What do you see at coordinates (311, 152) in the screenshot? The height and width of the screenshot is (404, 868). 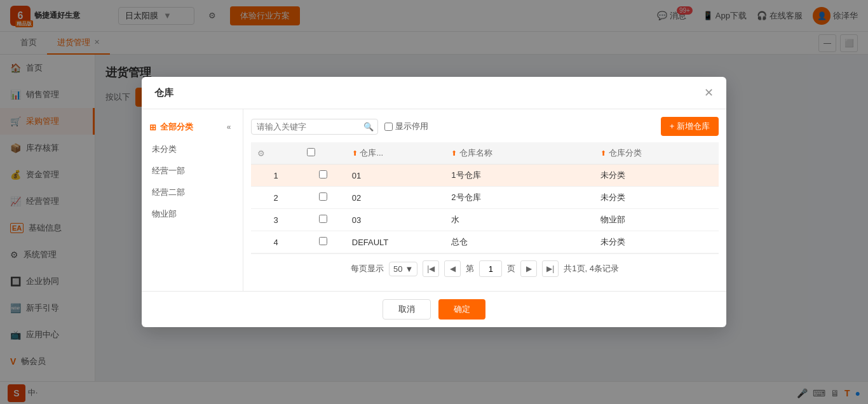 I see `select-all-checkbox` at bounding box center [311, 152].